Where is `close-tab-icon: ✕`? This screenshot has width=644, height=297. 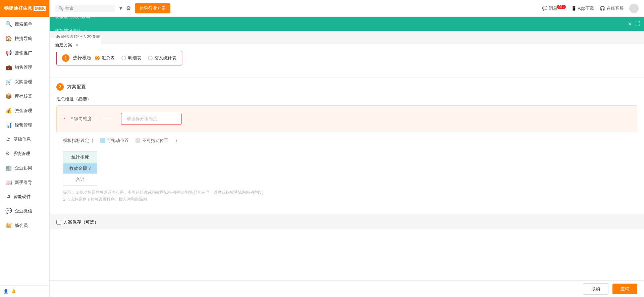 close-tab-icon: ✕ is located at coordinates (630, 24).